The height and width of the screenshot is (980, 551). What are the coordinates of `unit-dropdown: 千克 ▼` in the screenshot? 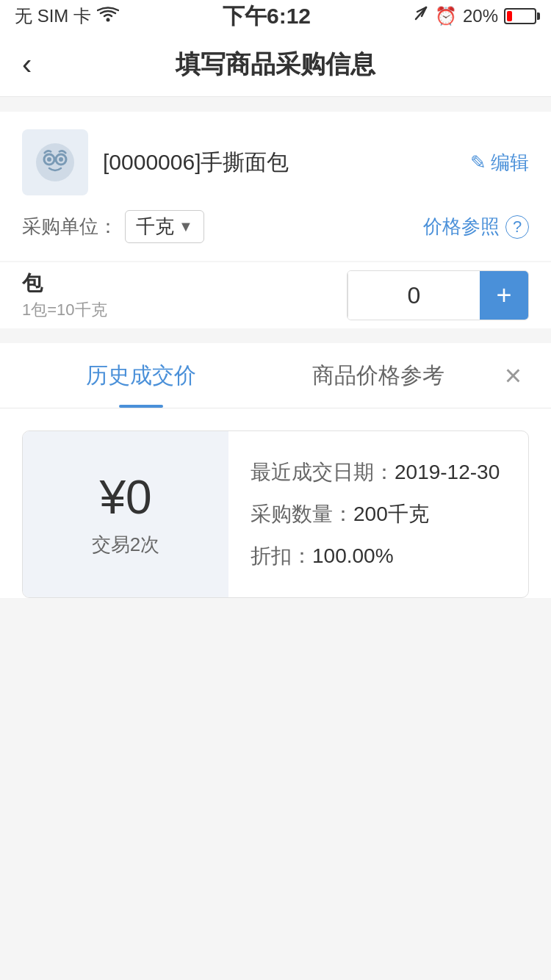 It's located at (165, 226).